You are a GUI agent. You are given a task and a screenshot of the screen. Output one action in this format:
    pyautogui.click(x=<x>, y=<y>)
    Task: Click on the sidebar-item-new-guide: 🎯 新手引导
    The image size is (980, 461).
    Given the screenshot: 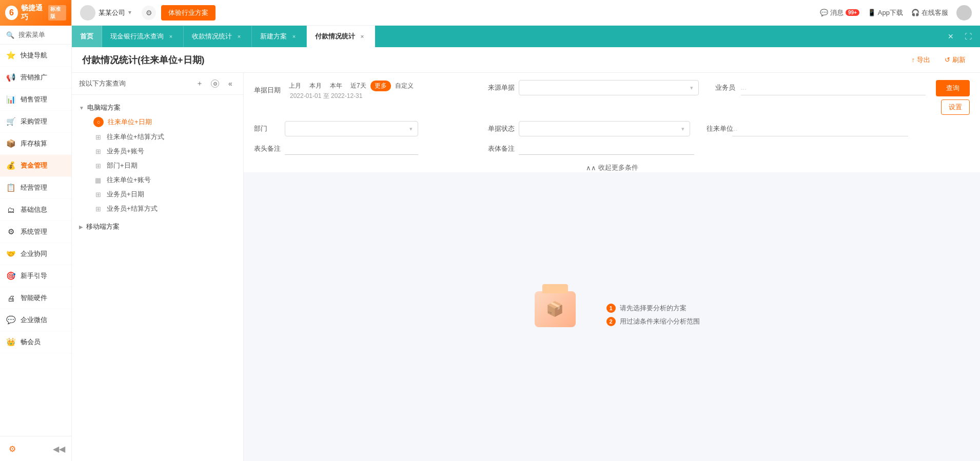 What is the action you would take?
    pyautogui.click(x=36, y=276)
    